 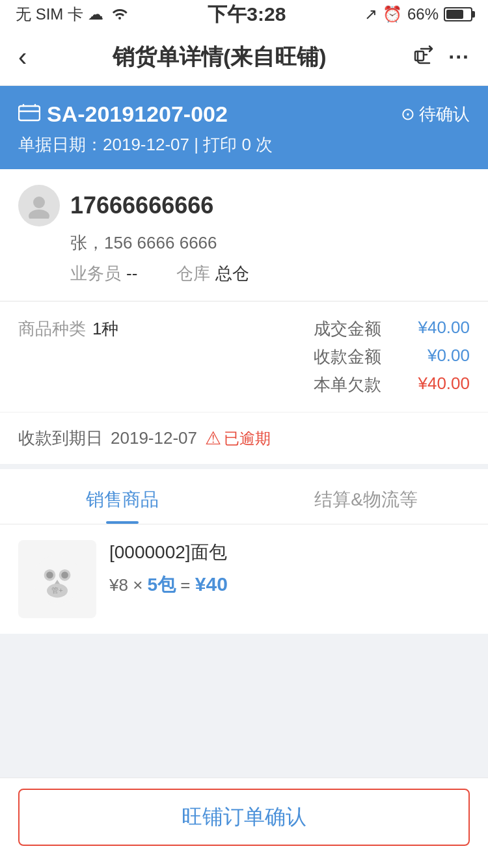 I want to click on amount-label: 成交金额, so click(x=347, y=329).